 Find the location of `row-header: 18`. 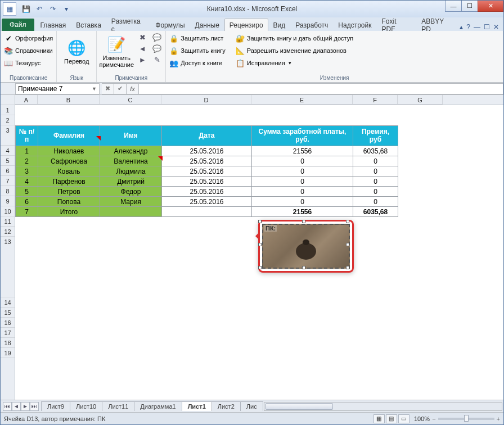

row-header: 18 is located at coordinates (8, 343).